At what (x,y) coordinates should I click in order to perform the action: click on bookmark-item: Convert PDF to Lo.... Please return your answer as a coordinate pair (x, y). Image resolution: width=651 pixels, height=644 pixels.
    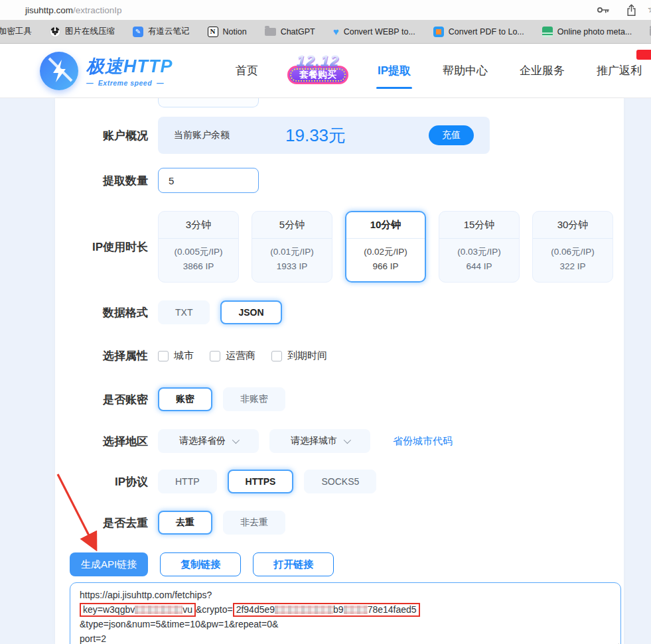
    Looking at the image, I should click on (479, 32).